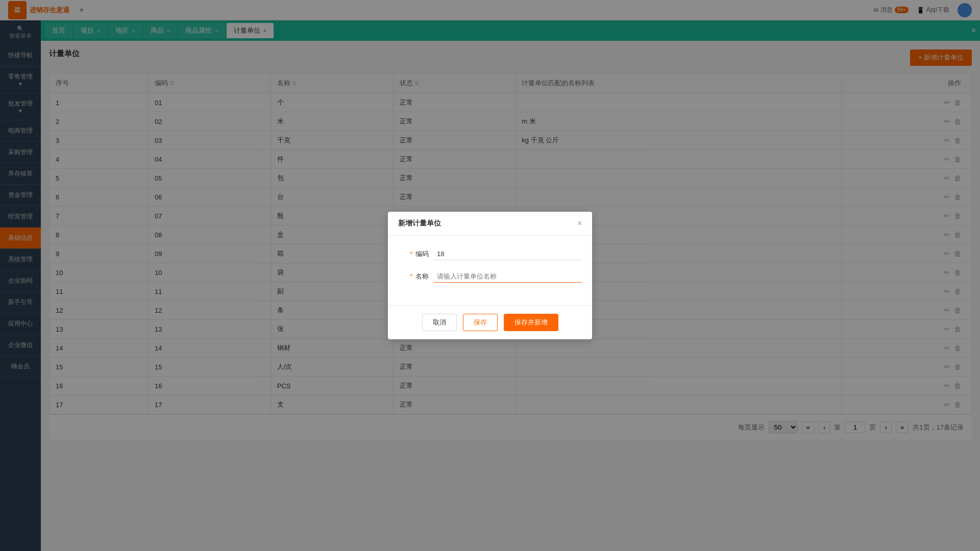 This screenshot has width=980, height=551. Describe the element at coordinates (490, 322) in the screenshot. I see `modal-footer: 取消 保存 保存并新增` at that location.